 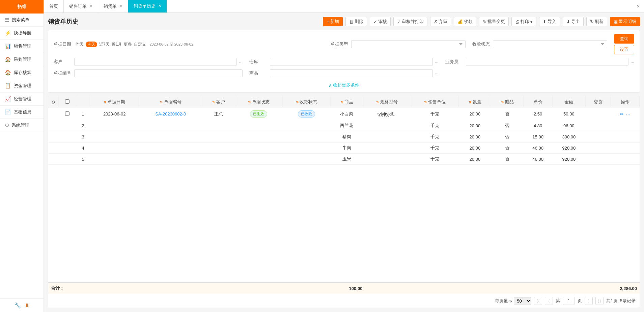 I want to click on page-label-suffix: 页, so click(x=580, y=301).